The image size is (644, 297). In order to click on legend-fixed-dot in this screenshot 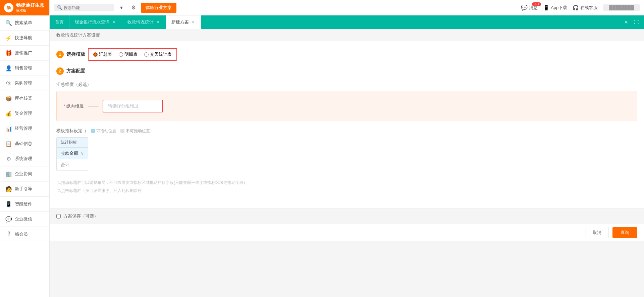, I will do `click(122, 131)`.